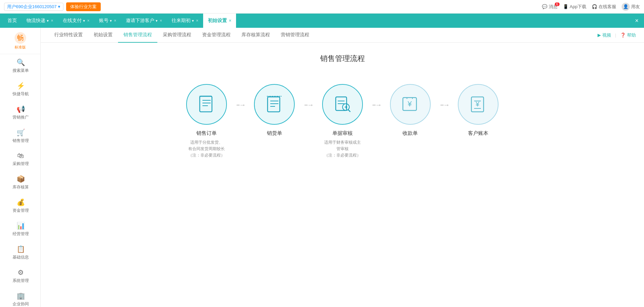 The width and height of the screenshot is (644, 307). What do you see at coordinates (21, 70) in the screenshot?
I see `sidebar-search-label: 搜索菜单` at bounding box center [21, 70].